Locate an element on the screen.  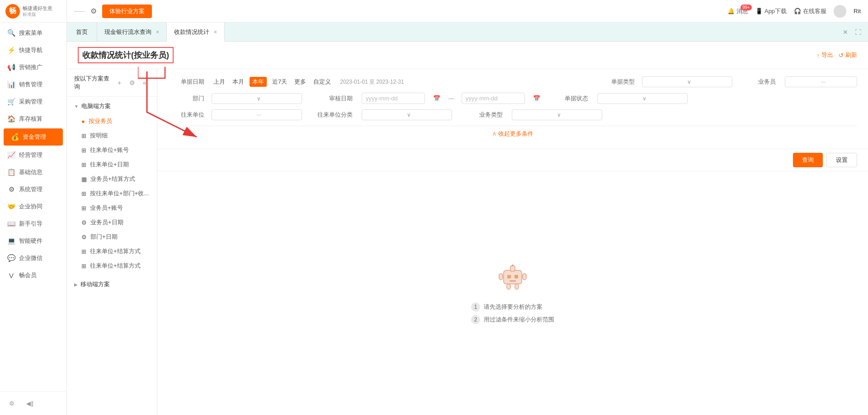
page-title: 收款情况统计(按业务员) is located at coordinates (126, 55).